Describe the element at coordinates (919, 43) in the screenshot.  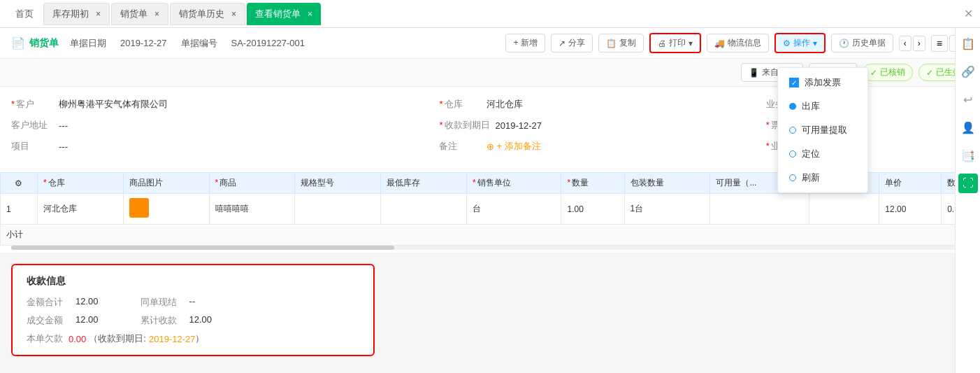
I see `next-button: ›` at that location.